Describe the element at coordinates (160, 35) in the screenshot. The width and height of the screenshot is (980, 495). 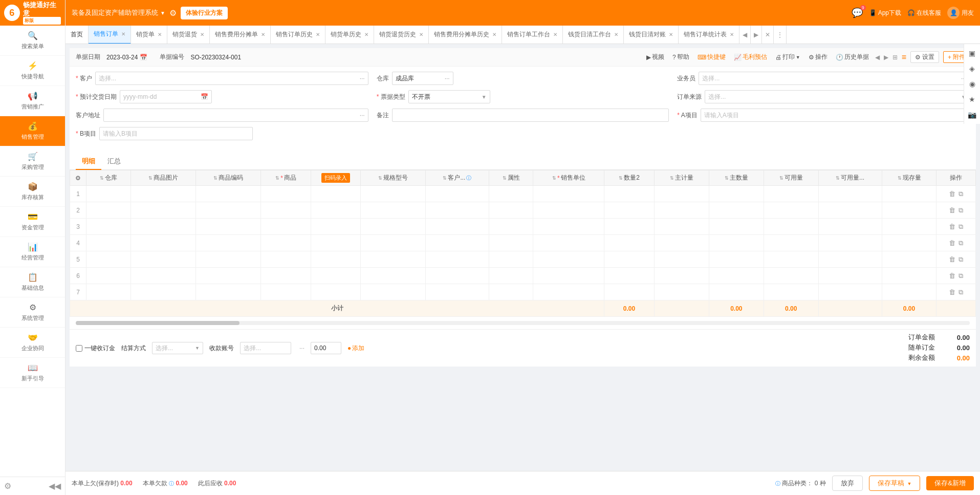
I see `tab-close-sales-invoice: ✕` at that location.